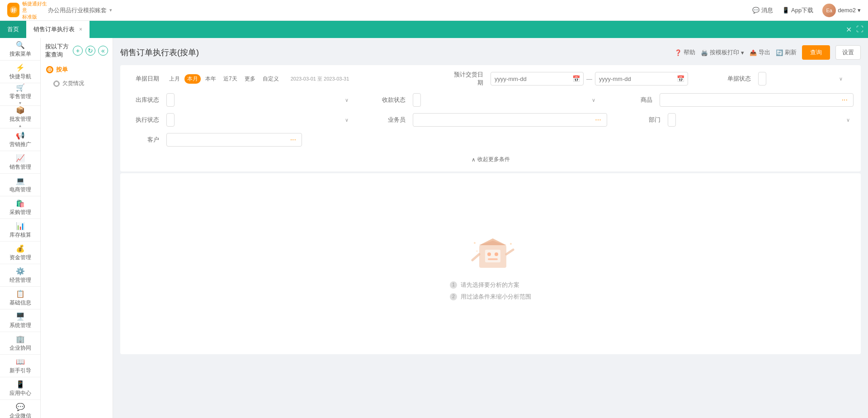 Image resolution: width=868 pixels, height=418 pixels. Describe the element at coordinates (742, 52) in the screenshot. I see `print-chevron-icon: ▾` at that location.